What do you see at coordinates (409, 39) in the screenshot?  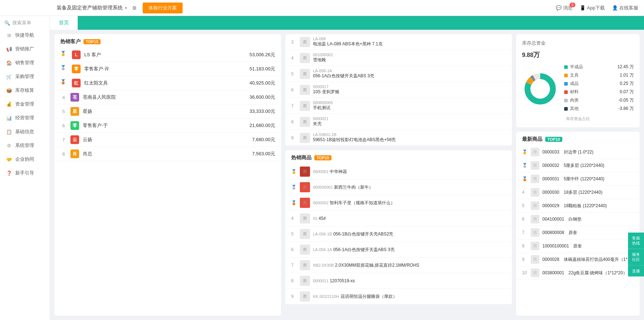 I see `product-code: LA-089` at bounding box center [409, 39].